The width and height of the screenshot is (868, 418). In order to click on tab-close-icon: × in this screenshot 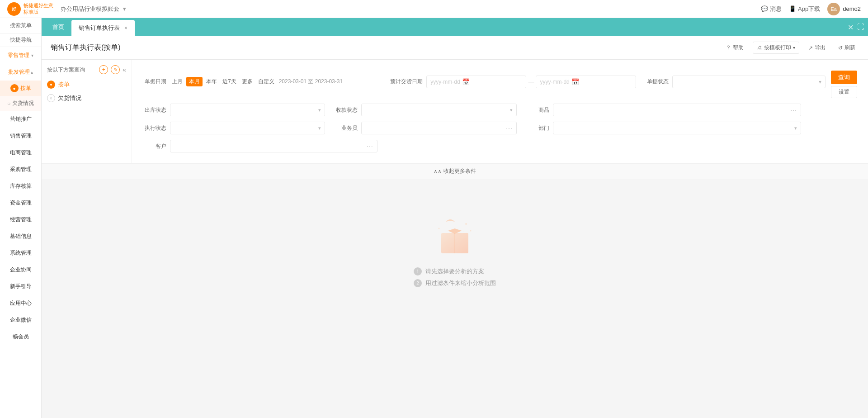, I will do `click(126, 28)`.